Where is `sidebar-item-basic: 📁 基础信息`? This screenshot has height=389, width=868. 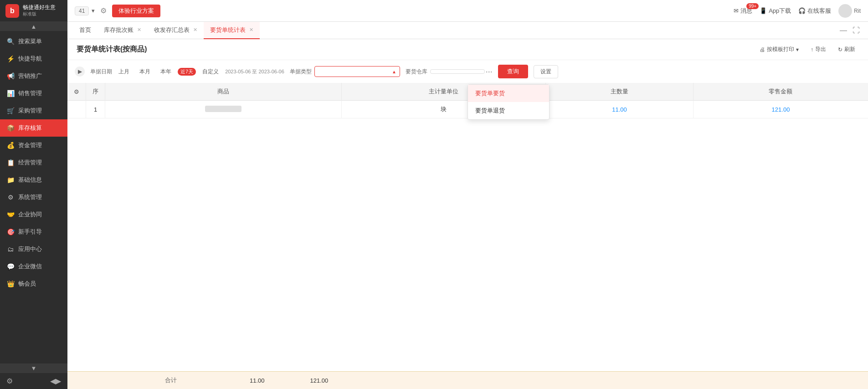 sidebar-item-basic: 📁 基础信息 is located at coordinates (34, 180).